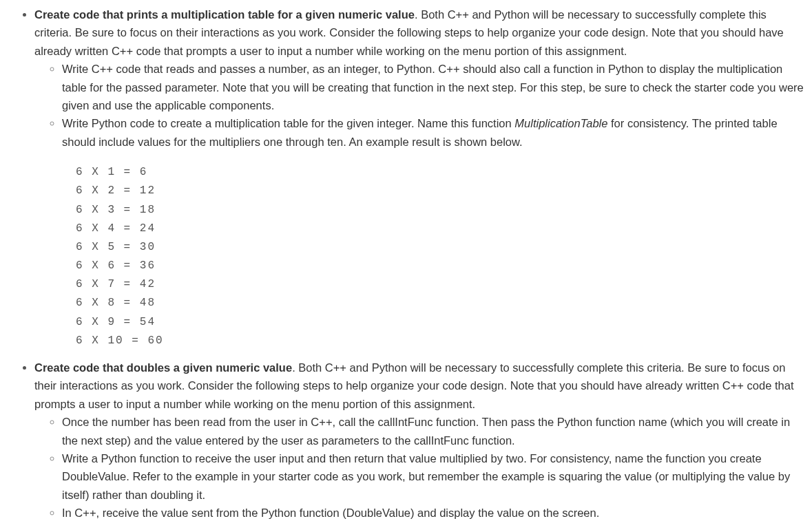 Image resolution: width=812 pixels, height=532 pixels. I want to click on item2-sub1: Once the number has been read from the u…, so click(434, 431).